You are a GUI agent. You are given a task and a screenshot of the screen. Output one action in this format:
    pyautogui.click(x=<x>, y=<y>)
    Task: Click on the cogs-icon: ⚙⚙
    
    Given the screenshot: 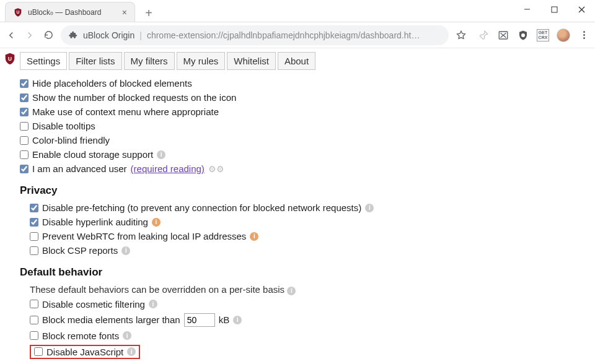 What is the action you would take?
    pyautogui.click(x=216, y=169)
    